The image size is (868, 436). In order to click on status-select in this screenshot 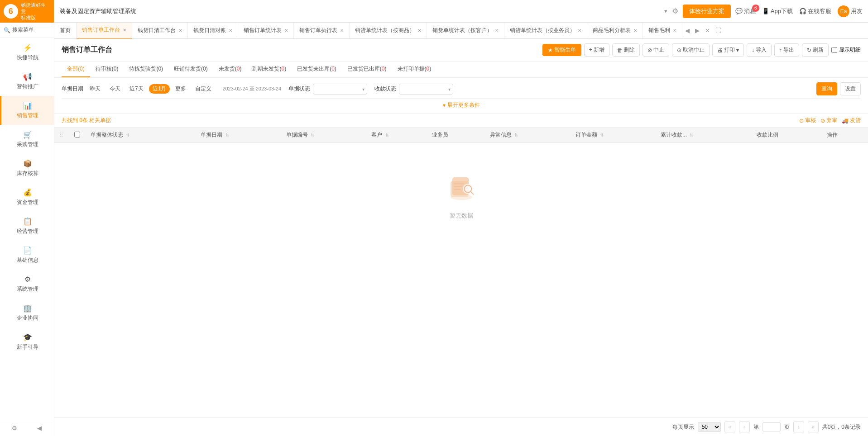, I will do `click(340, 89)`.